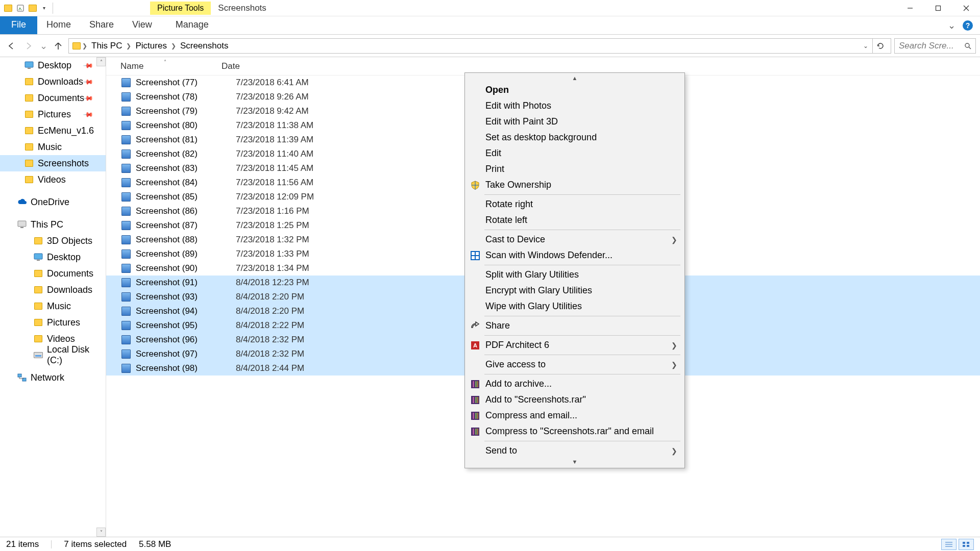 Image resolution: width=980 pixels, height=551 pixels. What do you see at coordinates (53, 378) in the screenshot?
I see `nav-item-network: Network` at bounding box center [53, 378].